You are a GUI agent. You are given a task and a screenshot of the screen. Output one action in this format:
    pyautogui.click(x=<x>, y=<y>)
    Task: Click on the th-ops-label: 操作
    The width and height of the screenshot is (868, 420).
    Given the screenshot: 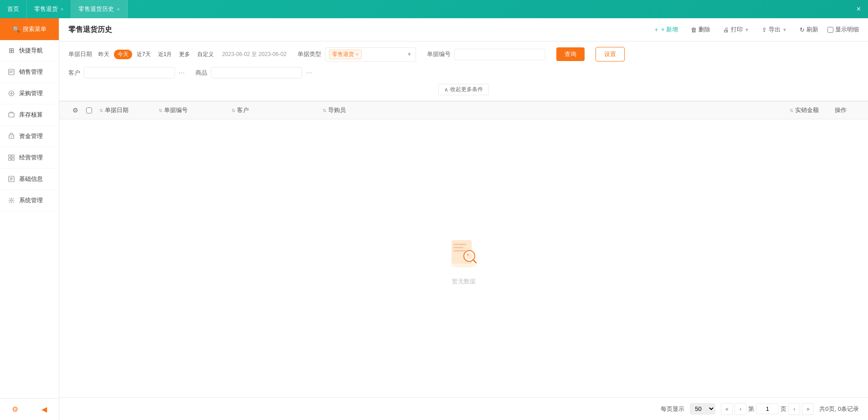 What is the action you would take?
    pyautogui.click(x=841, y=110)
    